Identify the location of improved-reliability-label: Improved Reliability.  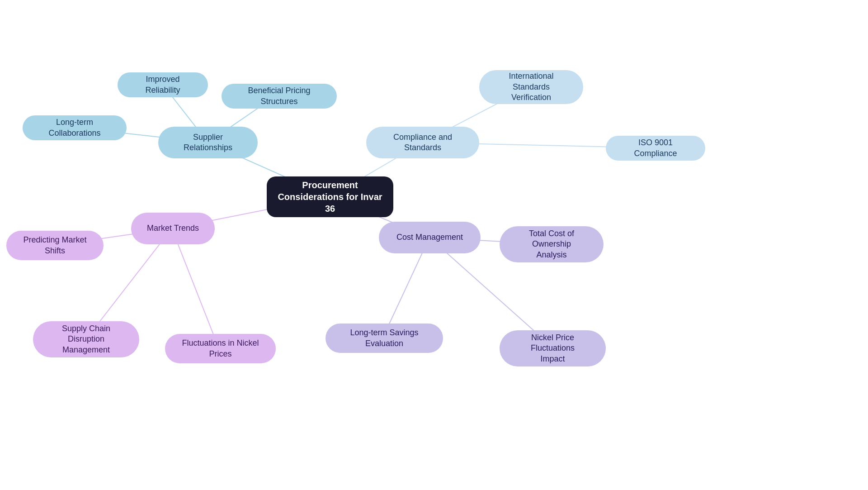
(163, 85).